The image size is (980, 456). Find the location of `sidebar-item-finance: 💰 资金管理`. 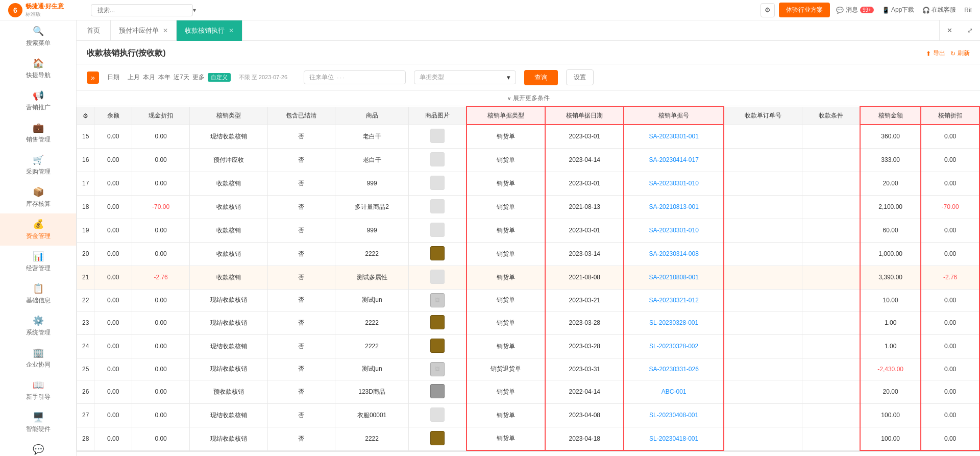

sidebar-item-finance: 💰 资金管理 is located at coordinates (38, 230).